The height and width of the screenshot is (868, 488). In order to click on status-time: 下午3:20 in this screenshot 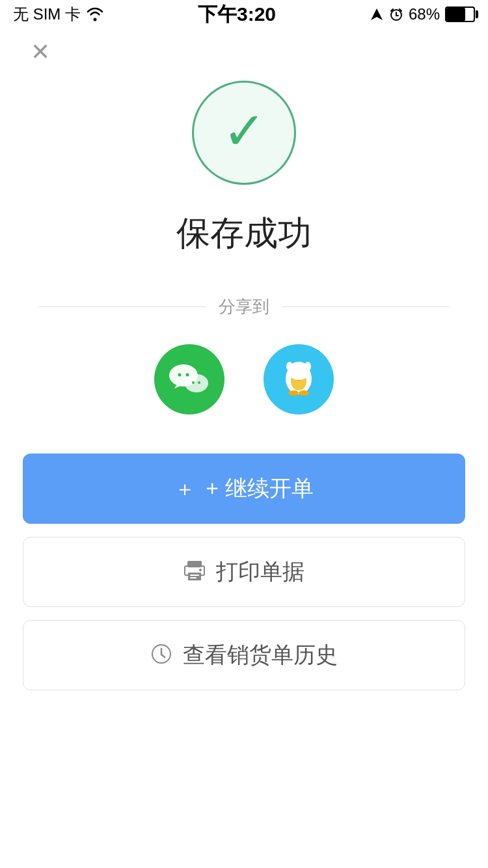, I will do `click(237, 14)`.